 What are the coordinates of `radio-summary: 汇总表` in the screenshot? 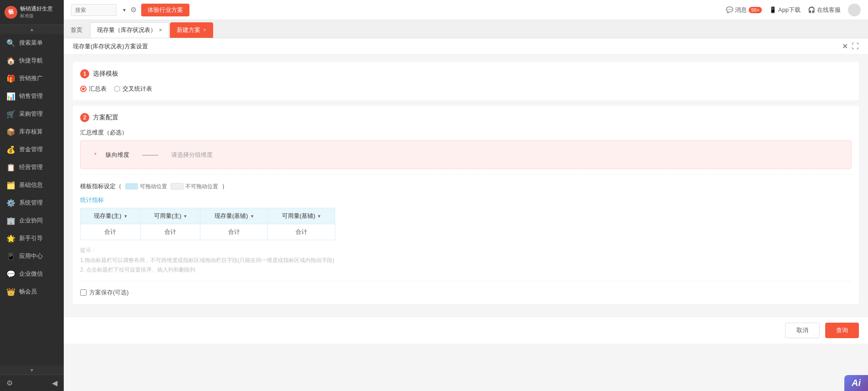 It's located at (93, 89).